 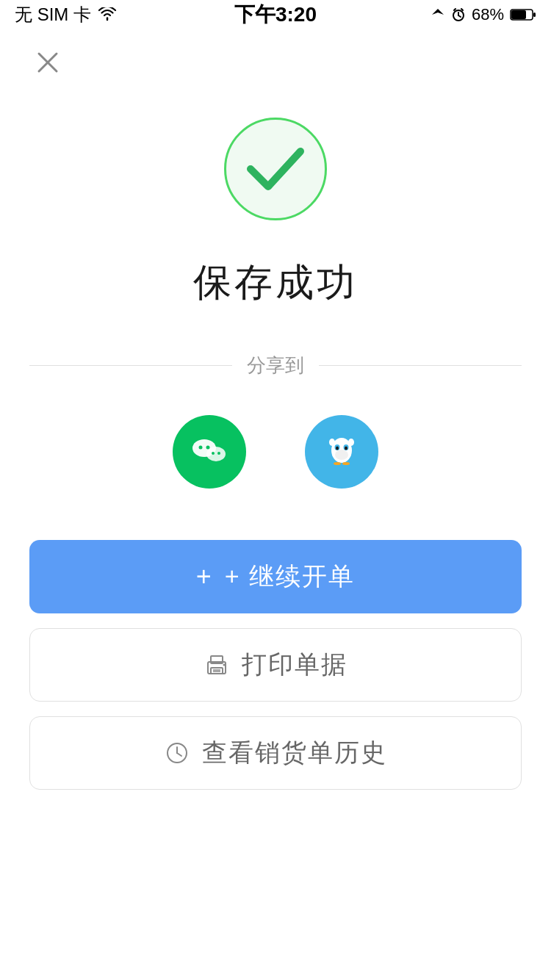 I want to click on status-time: 下午3:20, so click(x=276, y=15).